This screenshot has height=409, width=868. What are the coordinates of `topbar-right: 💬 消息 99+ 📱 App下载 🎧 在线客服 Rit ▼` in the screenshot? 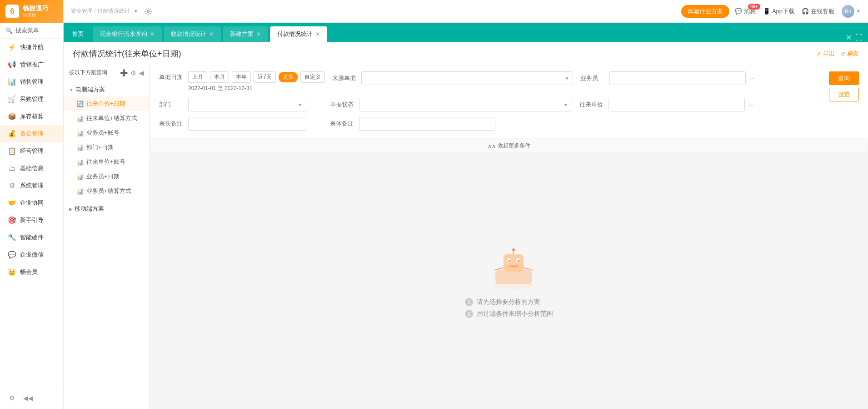 It's located at (798, 11).